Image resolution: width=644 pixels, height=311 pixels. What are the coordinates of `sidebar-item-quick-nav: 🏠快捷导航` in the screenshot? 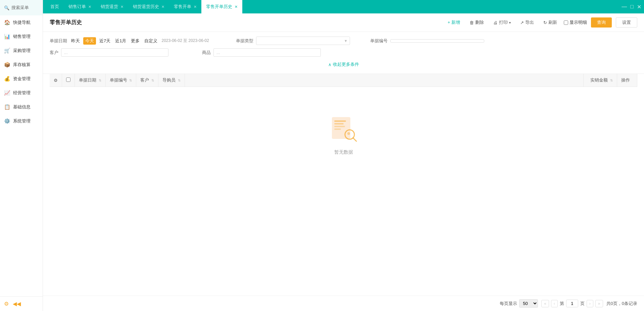 It's located at (21, 22).